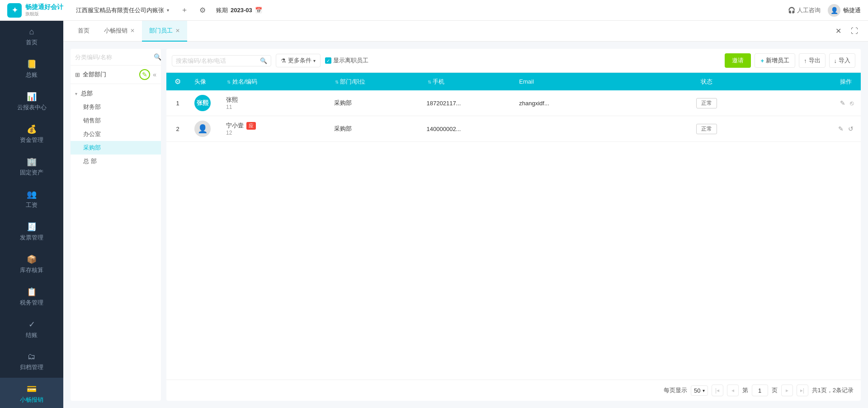  Describe the element at coordinates (717, 390) in the screenshot. I see `first-page-button: |◂` at that location.